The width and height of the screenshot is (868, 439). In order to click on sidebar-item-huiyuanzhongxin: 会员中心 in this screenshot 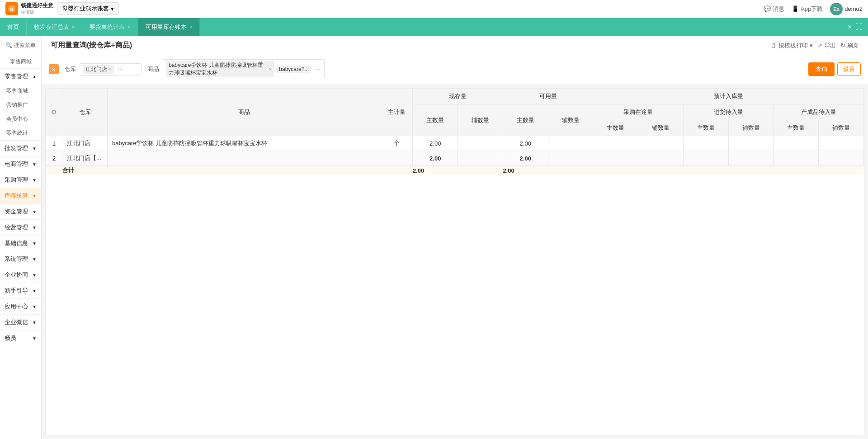, I will do `click(21, 119)`.